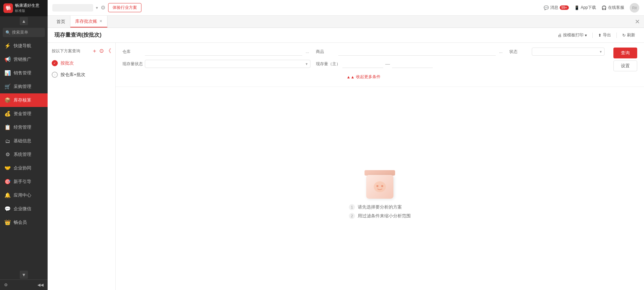  I want to click on chevron-down-icon: ▾, so click(586, 35).